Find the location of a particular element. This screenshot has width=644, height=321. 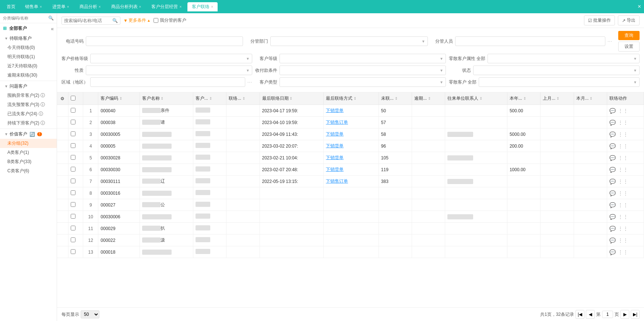

nav-tab-customer-contact-close: × is located at coordinates (212, 7).